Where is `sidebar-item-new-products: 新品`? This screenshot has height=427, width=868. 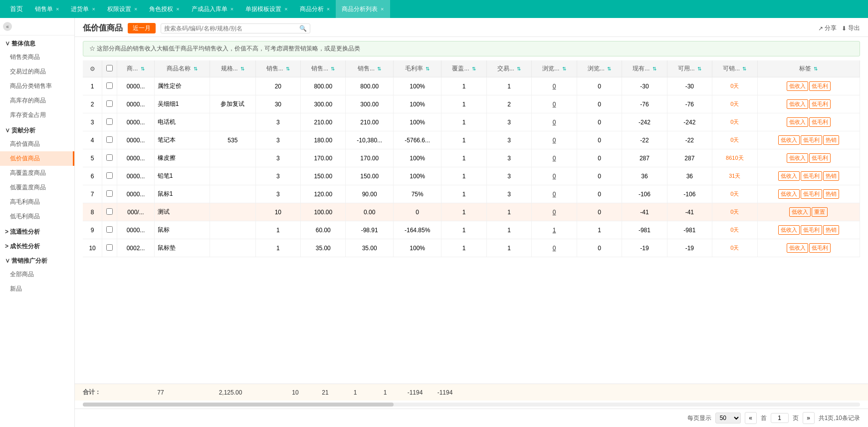 sidebar-item-new-products: 新品 is located at coordinates (37, 289).